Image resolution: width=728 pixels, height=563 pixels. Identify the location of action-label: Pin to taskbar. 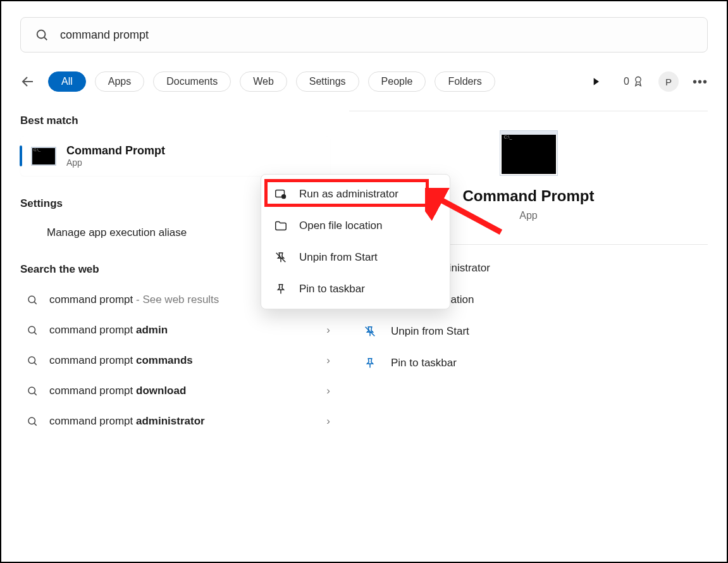
(424, 363).